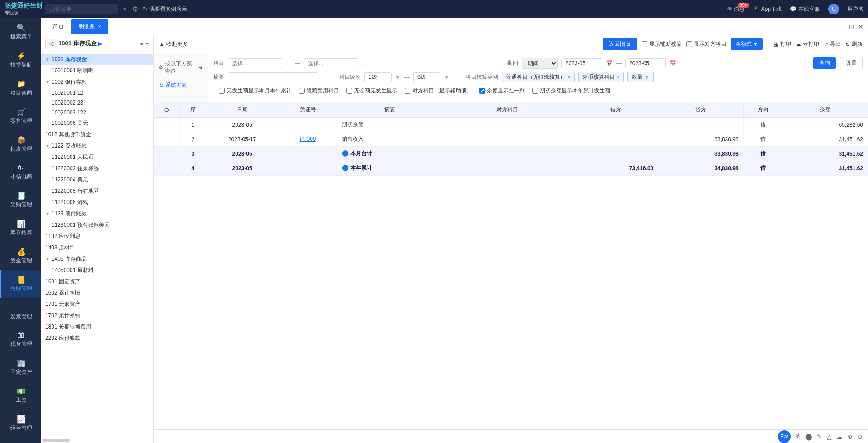 The image size is (868, 443). Describe the element at coordinates (840, 437) in the screenshot. I see `bottom-cloud-icon: ☁` at that location.